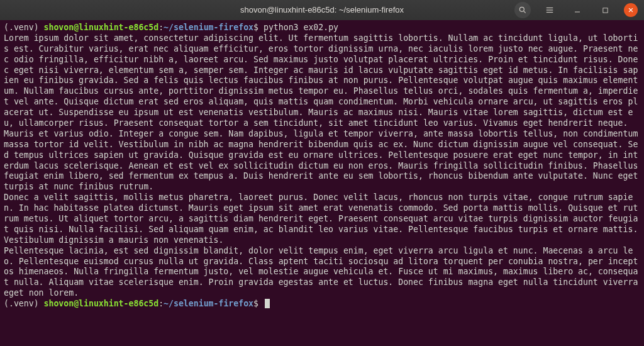  Describe the element at coordinates (267, 303) in the screenshot. I see `cursor` at that location.